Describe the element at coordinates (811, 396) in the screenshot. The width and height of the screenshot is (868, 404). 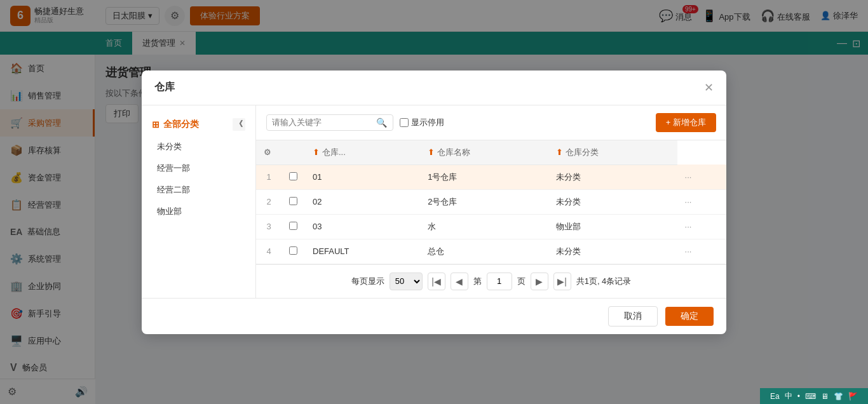
I see `taskbar-icon-3: ⌨` at that location.